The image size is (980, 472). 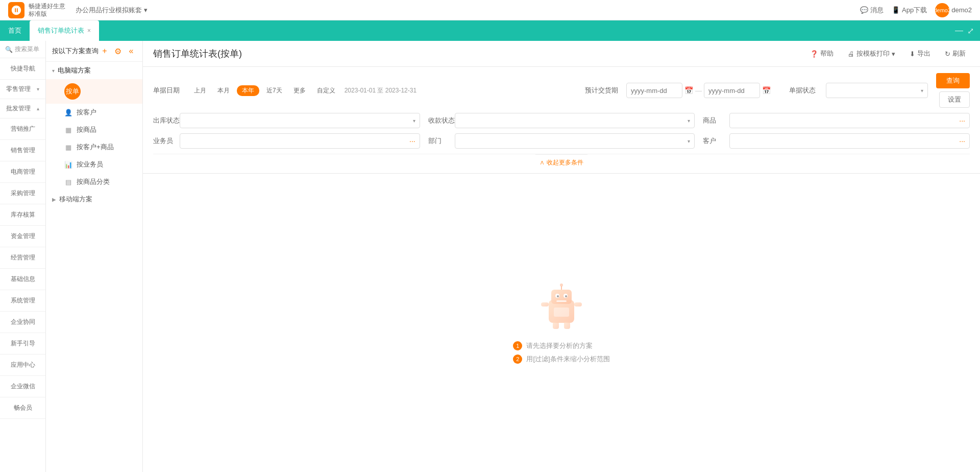 I want to click on sidebar-item-app-center: 应用中心, so click(x=22, y=365).